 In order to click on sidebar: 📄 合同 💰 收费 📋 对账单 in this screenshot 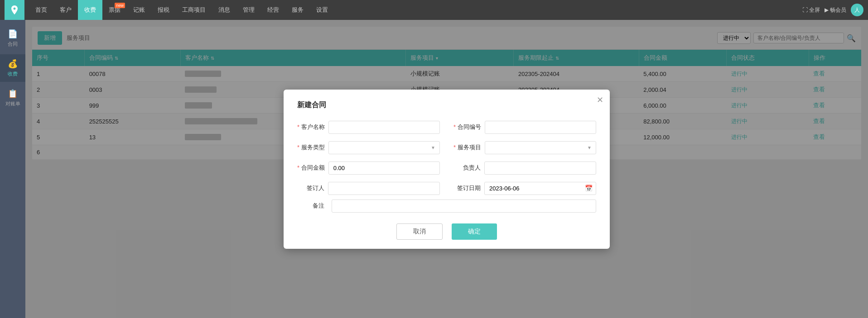, I will do `click(13, 169)`.